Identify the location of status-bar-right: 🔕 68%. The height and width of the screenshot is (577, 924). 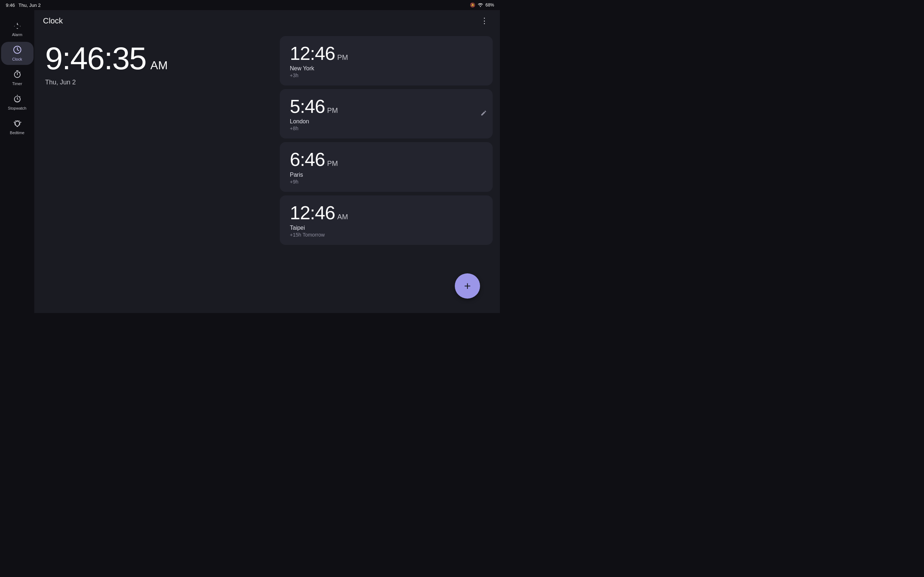
(482, 5).